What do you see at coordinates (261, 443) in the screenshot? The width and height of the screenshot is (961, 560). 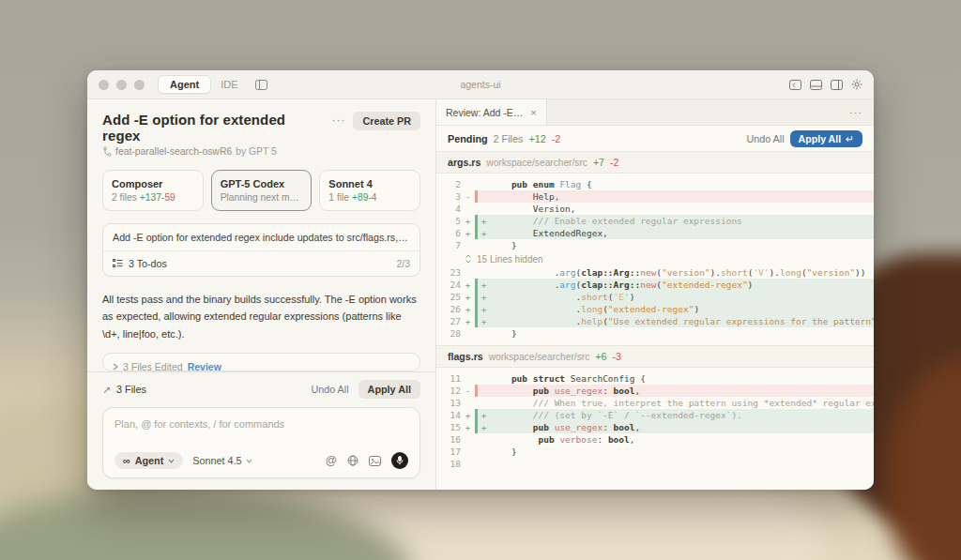 I see `chat-composer: Plan, @ for contexts, / for commands ∞ A…` at bounding box center [261, 443].